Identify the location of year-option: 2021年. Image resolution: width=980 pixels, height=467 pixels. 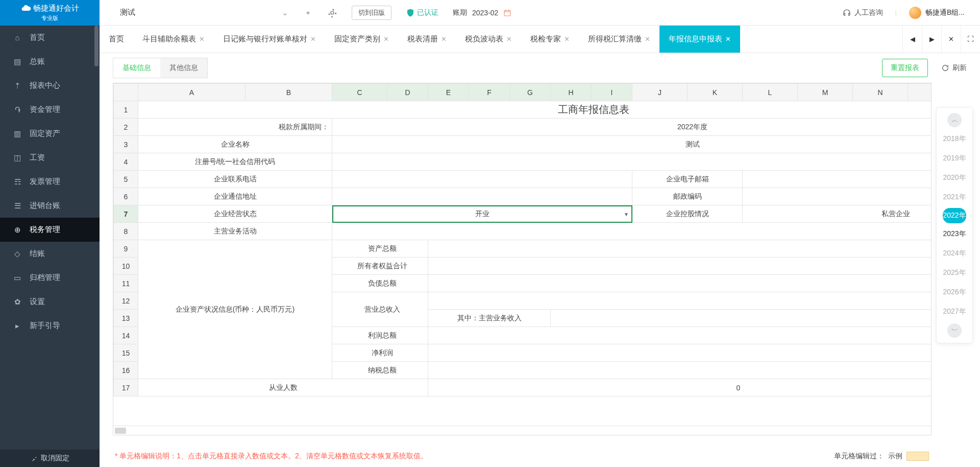
(954, 197).